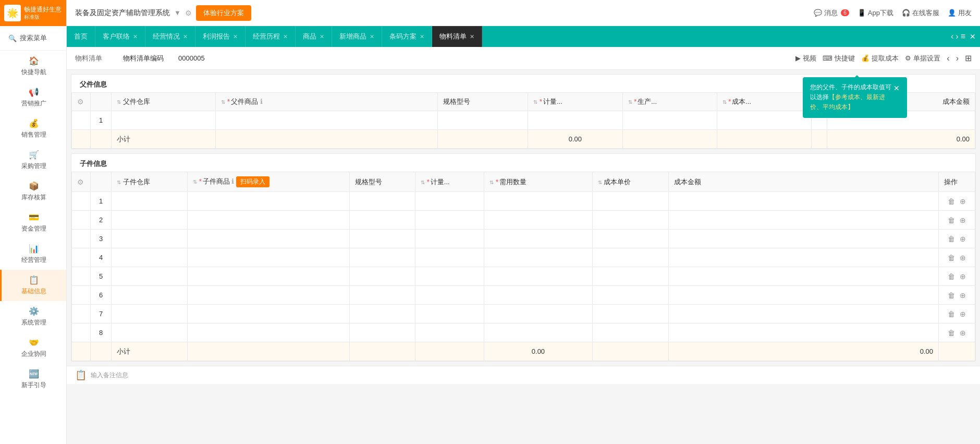 The width and height of the screenshot is (980, 444). I want to click on tab-business: 经营情况 ✕, so click(170, 37).